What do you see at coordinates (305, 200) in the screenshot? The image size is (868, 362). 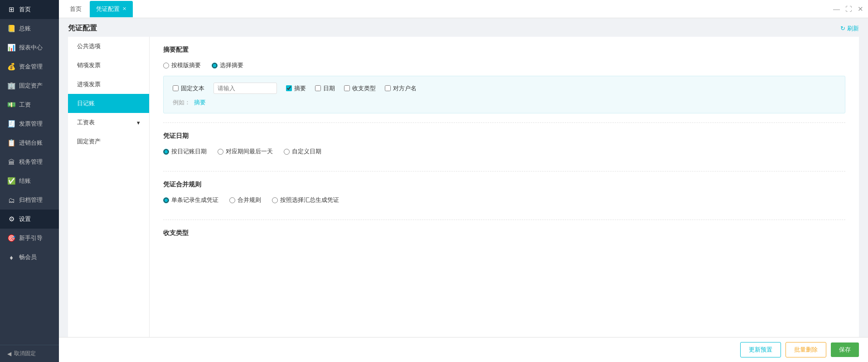 I see `radio-summary-generate: 按照选择汇总生成凭证` at bounding box center [305, 200].